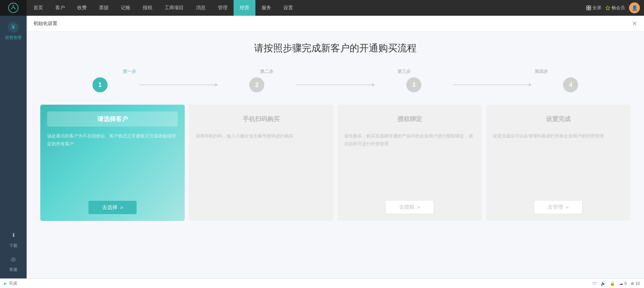  Describe the element at coordinates (13, 263) in the screenshot. I see `sidebar-item-support: ◎ 客服` at that location.